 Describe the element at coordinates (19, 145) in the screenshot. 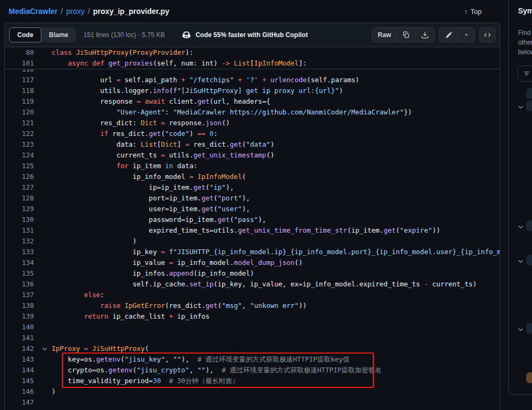

I see `line-number: 123` at that location.